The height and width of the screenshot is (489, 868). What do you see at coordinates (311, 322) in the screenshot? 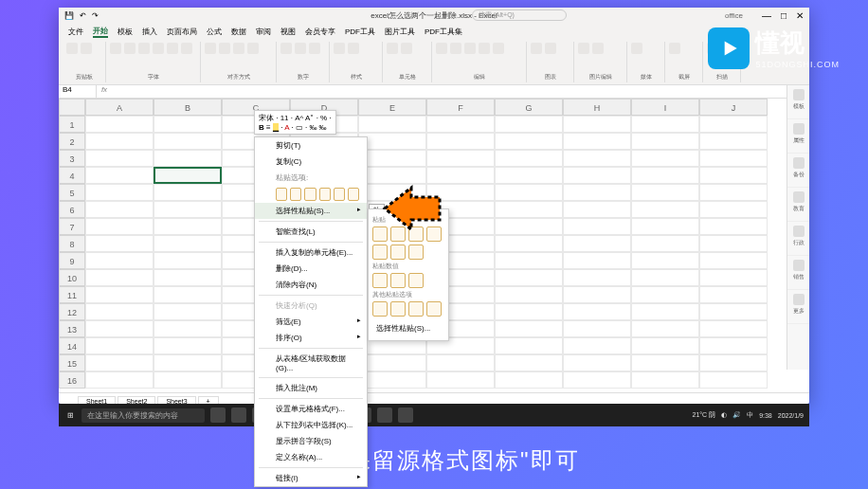
I see `menu-filter: 筛选(E)` at bounding box center [311, 322].